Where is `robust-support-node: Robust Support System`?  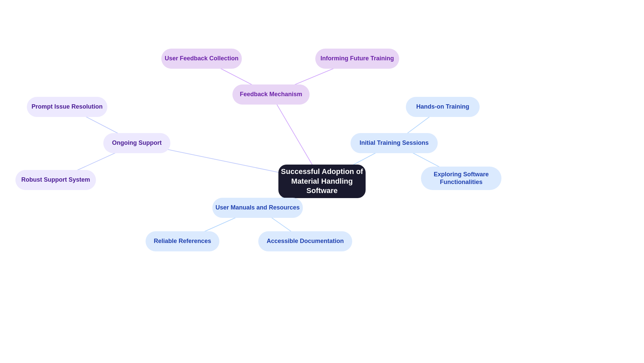
robust-support-node: Robust Support System is located at coordinates (56, 180).